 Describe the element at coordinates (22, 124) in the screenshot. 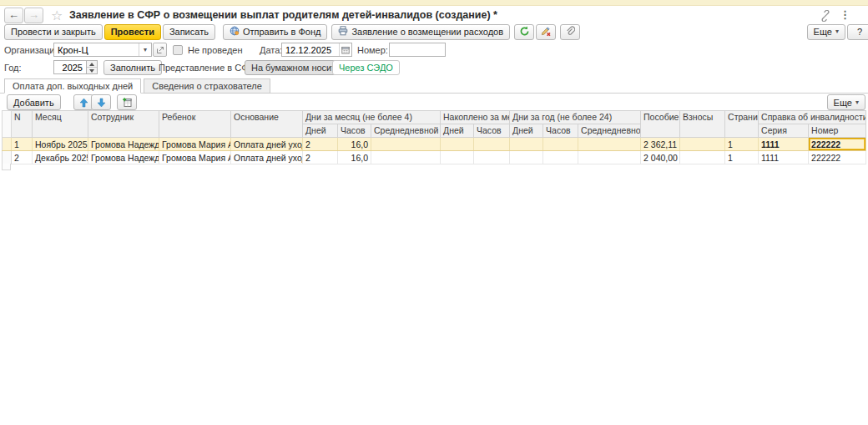

I see `col-n: N` at that location.